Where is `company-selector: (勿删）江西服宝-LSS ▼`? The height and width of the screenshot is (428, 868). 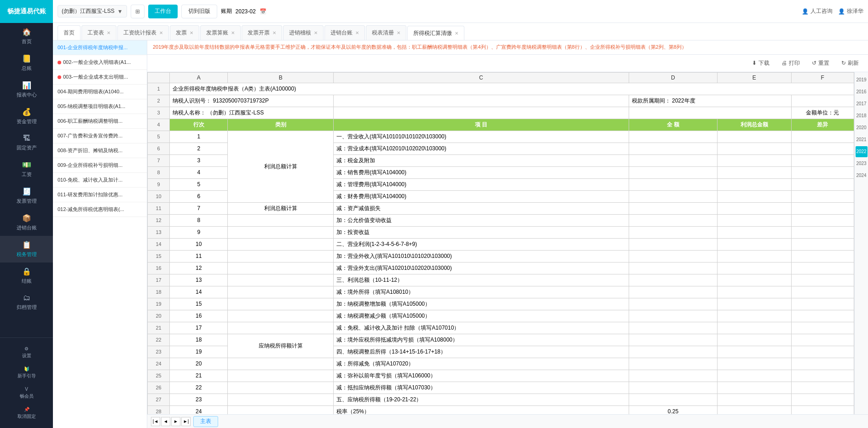 company-selector: (勿删）江西服宝-LSS ▼ is located at coordinates (92, 11).